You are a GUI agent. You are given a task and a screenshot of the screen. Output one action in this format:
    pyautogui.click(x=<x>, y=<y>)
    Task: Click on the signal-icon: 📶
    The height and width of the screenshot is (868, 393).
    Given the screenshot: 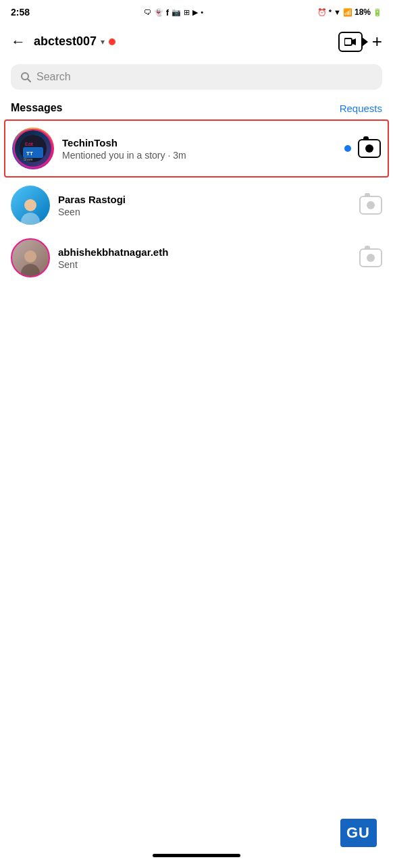 What is the action you would take?
    pyautogui.click(x=348, y=12)
    